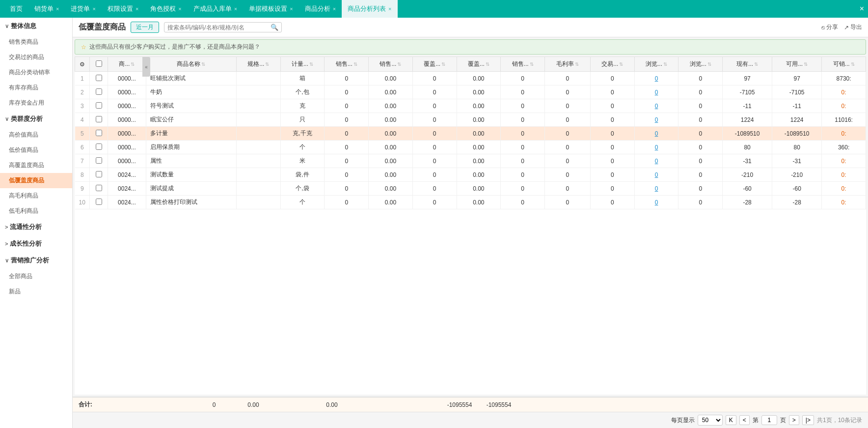 This screenshot has width=868, height=428. I want to click on row-browse2: 0, so click(701, 79).